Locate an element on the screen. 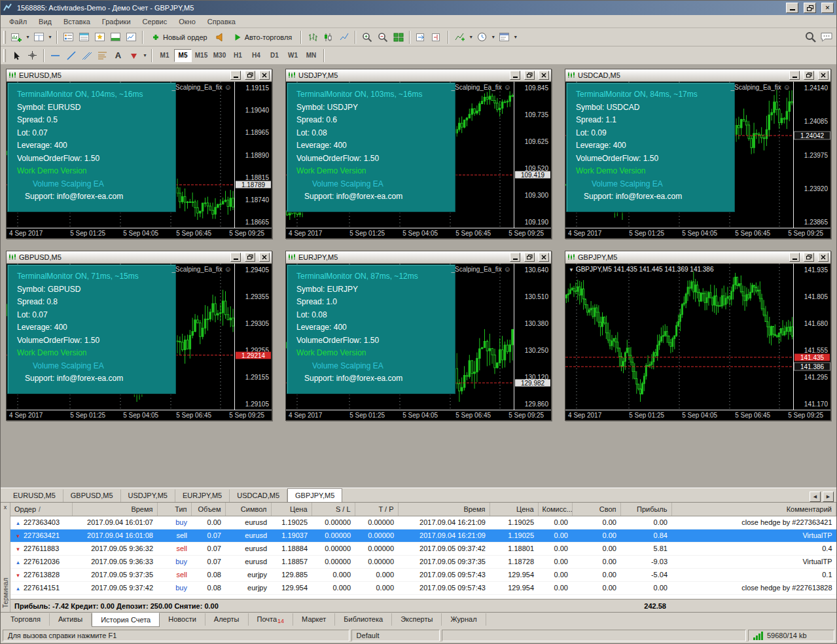  chart-shift-icon is located at coordinates (437, 37).